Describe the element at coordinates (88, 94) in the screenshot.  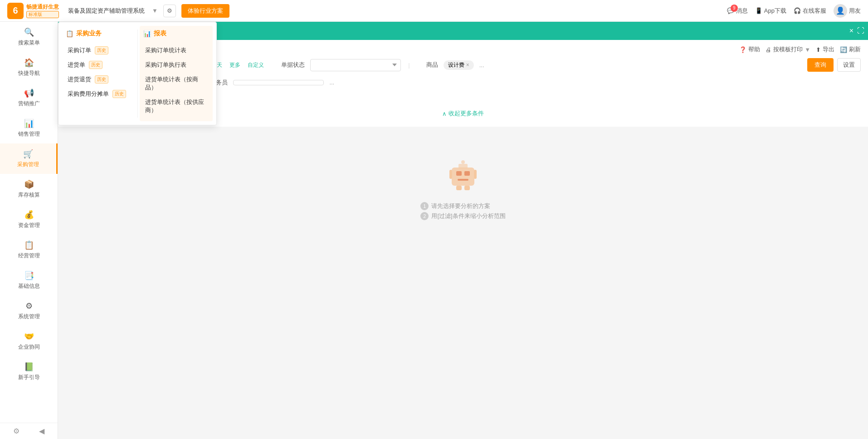
I see `purchase-expense-label: 采购费用分摊单` at that location.